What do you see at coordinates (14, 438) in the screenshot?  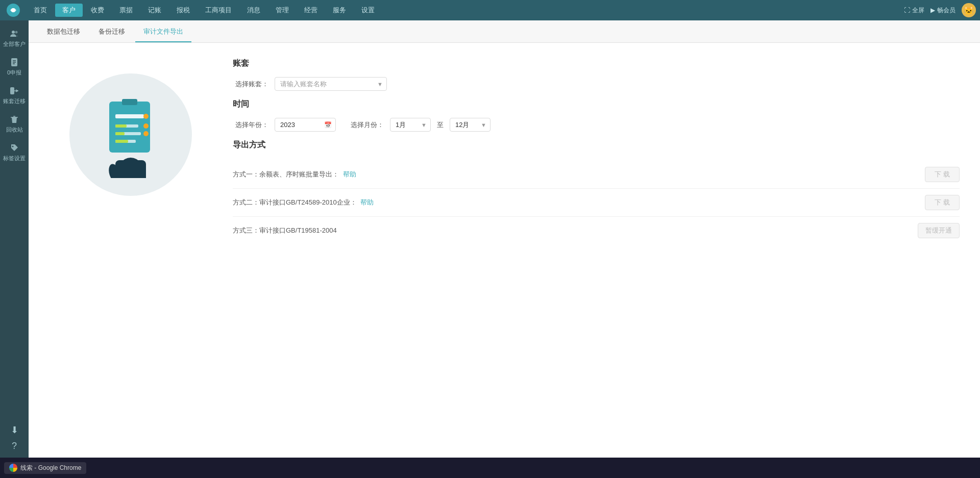 I see `sidebar-bottom: ⬇ ?` at bounding box center [14, 438].